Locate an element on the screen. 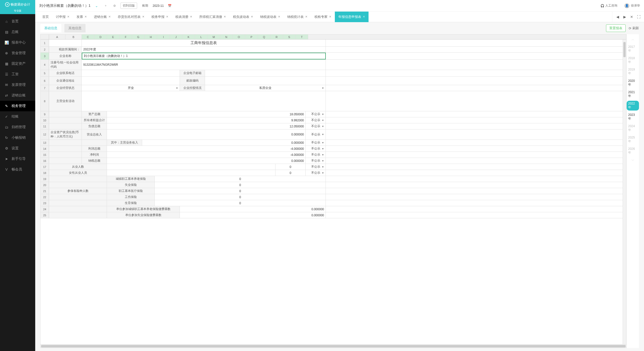  fullscreen-icon: ⛶ is located at coordinates (639, 17).